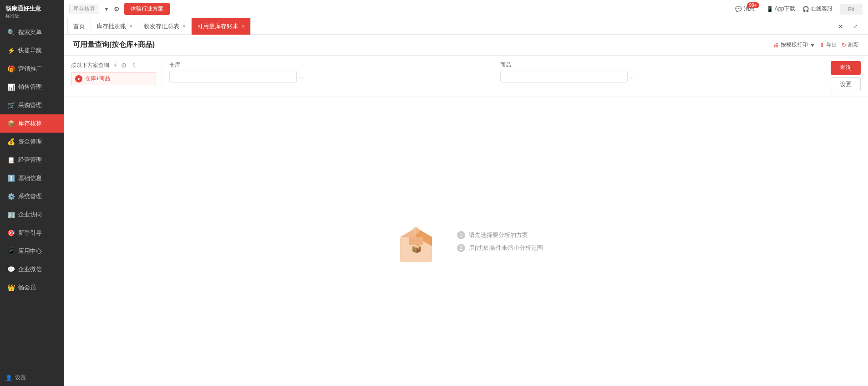 This screenshot has width=868, height=386. Describe the element at coordinates (147, 9) in the screenshot. I see `industry-solution-button: 体验行业方案` at that location.